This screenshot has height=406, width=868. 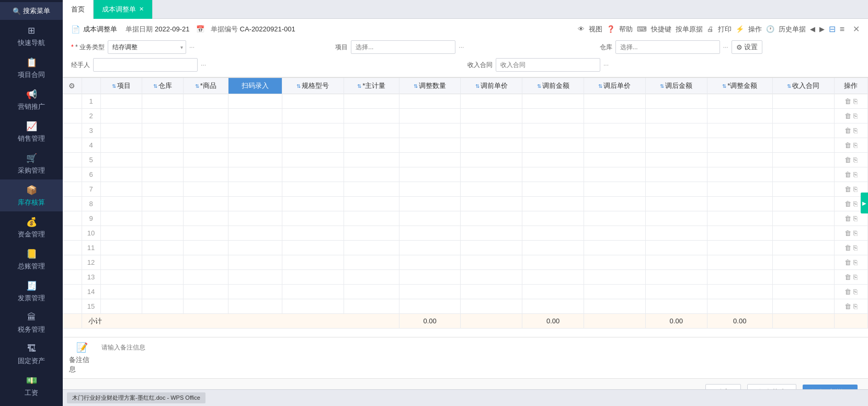 What do you see at coordinates (822, 29) in the screenshot?
I see `nav-right-icon: ▶` at bounding box center [822, 29].